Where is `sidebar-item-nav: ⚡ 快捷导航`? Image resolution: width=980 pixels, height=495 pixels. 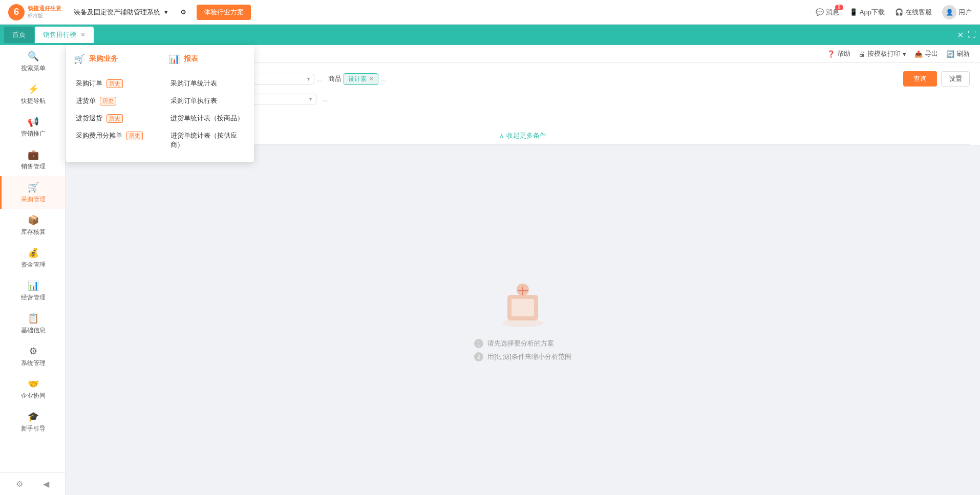
sidebar-item-nav: ⚡ 快捷导航 is located at coordinates (33, 94).